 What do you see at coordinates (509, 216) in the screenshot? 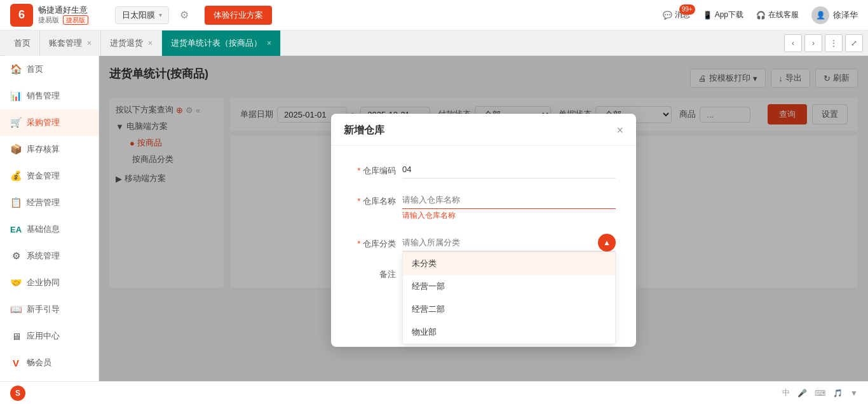
I see `name-error: 请输入仓库名称` at bounding box center [509, 216].